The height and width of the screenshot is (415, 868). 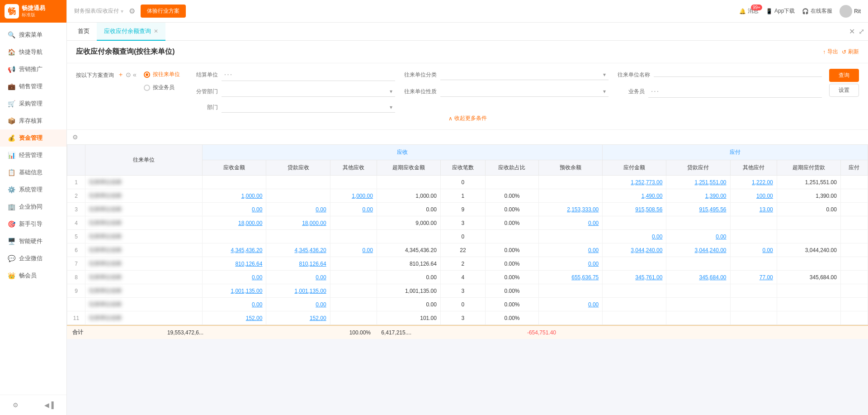 What do you see at coordinates (11, 172) in the screenshot?
I see `basic-icon: 📋` at bounding box center [11, 172].